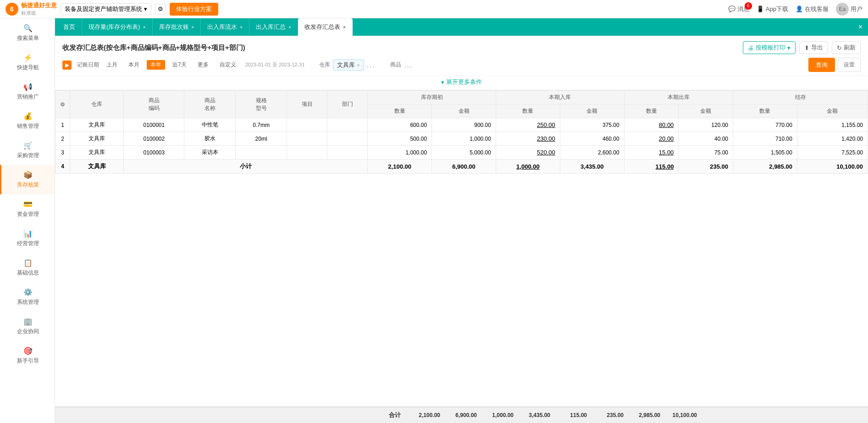 This screenshot has width=868, height=423. Describe the element at coordinates (772, 9) in the screenshot. I see `app-download-item: 📱 App下载` at that location.